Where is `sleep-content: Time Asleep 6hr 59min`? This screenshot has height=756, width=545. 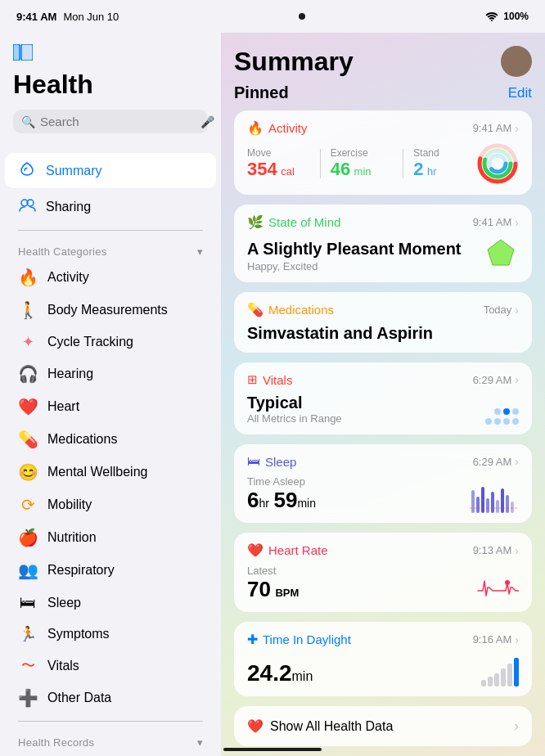
sleep-content: Time Asleep 6hr 59min is located at coordinates (383, 494).